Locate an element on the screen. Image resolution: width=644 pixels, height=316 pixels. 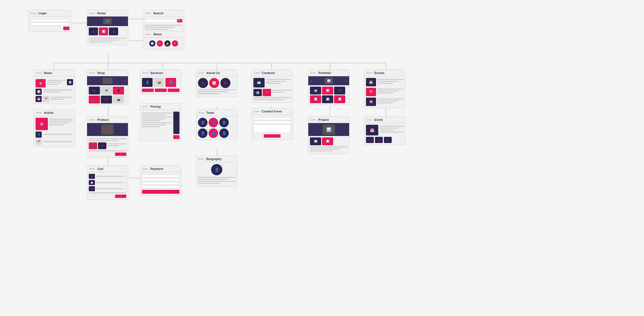
pricing-title: Pricing is located at coordinates (156, 107).